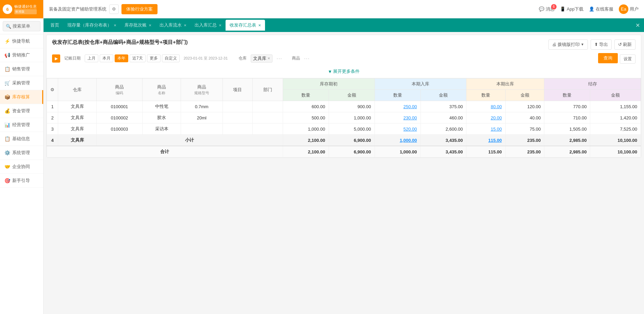 The image size is (644, 314). What do you see at coordinates (7, 153) in the screenshot?
I see `system-icon: ⚙️` at bounding box center [7, 153].